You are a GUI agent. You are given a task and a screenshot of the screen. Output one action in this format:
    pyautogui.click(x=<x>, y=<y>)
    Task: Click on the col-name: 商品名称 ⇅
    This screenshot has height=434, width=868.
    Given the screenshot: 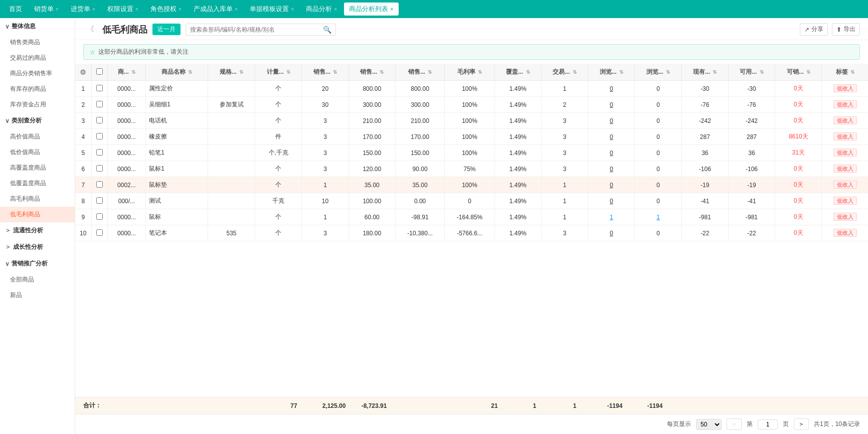 What is the action you would take?
    pyautogui.click(x=177, y=72)
    